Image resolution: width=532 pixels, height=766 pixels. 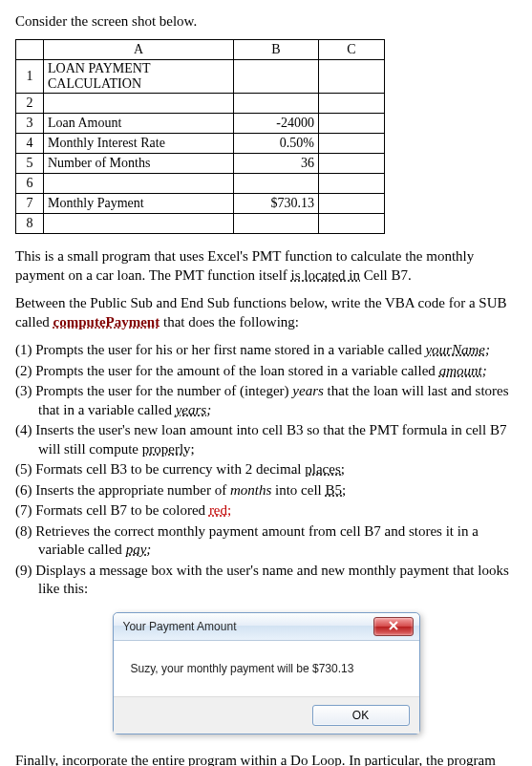 I want to click on cell-c5, so click(x=351, y=164).